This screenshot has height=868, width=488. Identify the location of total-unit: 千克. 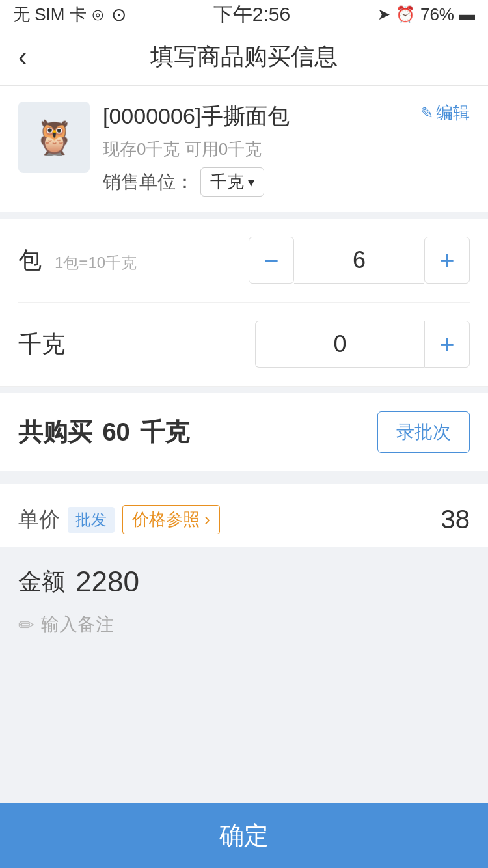
(165, 432).